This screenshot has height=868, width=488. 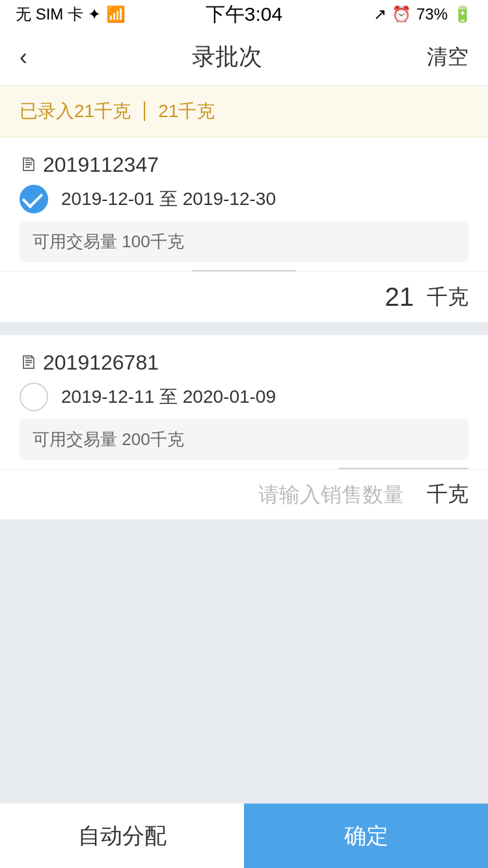 What do you see at coordinates (59, 14) in the screenshot?
I see `sim-text: 无 SIM 卡 ✦` at bounding box center [59, 14].